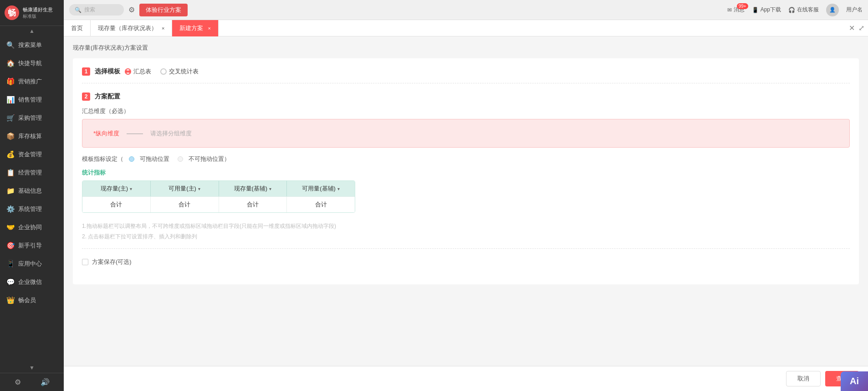  I want to click on sidebar-item-inventory: 📦 库存核算, so click(32, 136).